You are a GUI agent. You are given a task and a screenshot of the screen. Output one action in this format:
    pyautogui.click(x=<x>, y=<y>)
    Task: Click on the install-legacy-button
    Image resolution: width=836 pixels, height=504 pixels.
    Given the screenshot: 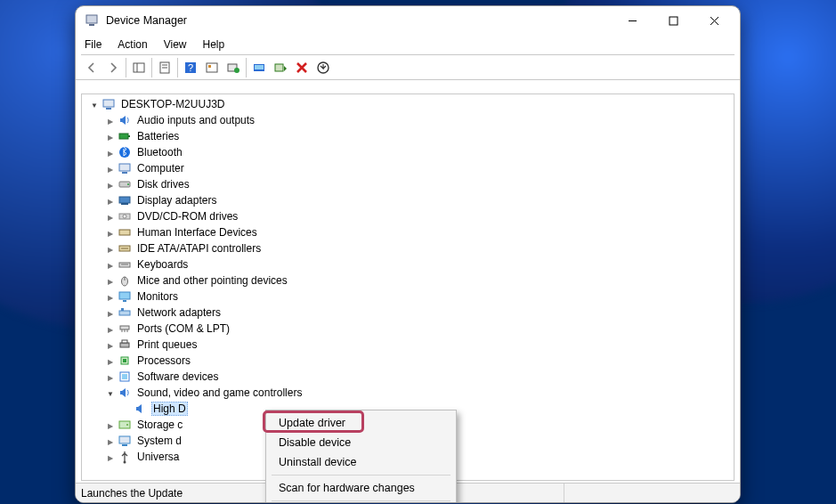 What is the action you would take?
    pyautogui.click(x=280, y=68)
    